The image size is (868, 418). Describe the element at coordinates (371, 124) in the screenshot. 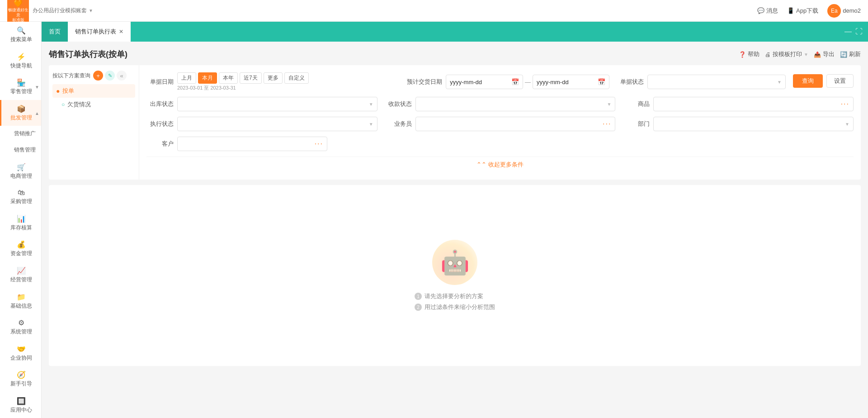

I see `exec-status-arrow: ▼` at that location.